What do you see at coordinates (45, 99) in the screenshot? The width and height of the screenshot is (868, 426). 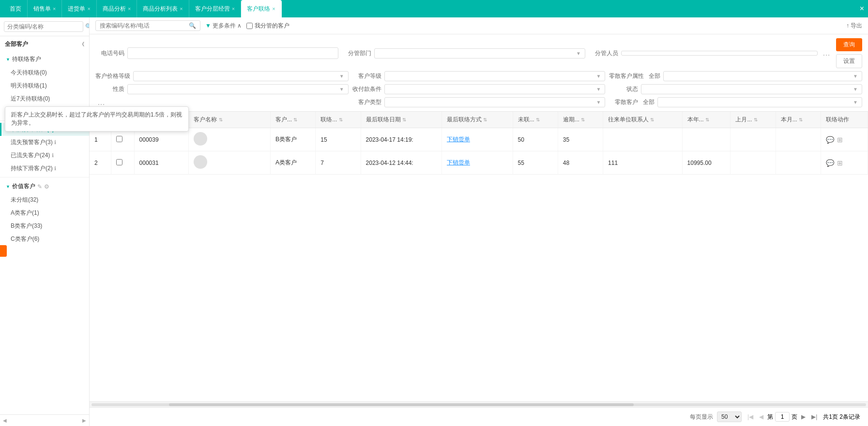 I see `sidebar-item-7days: 近7天待联络(0)` at bounding box center [45, 99].